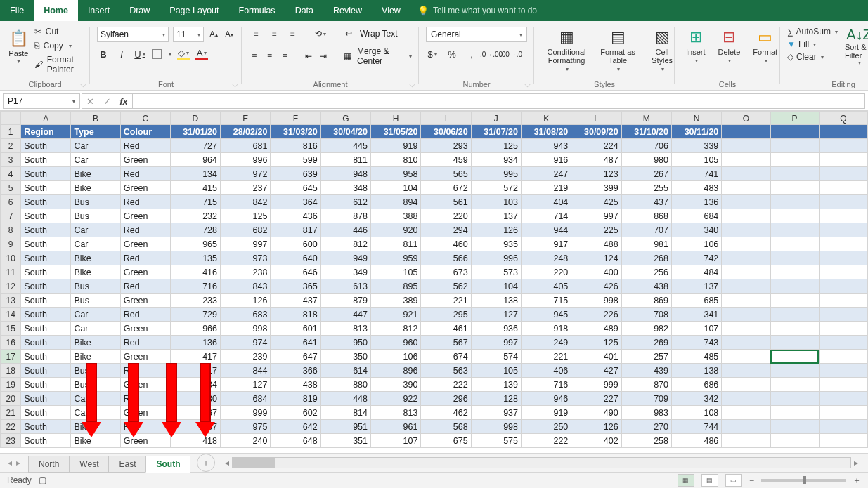 This screenshot has height=488, width=868. What do you see at coordinates (346, 230) in the screenshot?
I see `cell: 446` at bounding box center [346, 230].